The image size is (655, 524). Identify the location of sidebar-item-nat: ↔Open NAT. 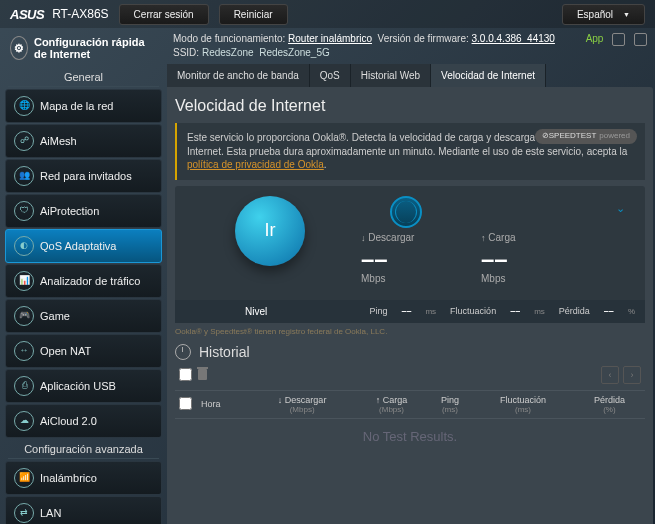
(84, 351).